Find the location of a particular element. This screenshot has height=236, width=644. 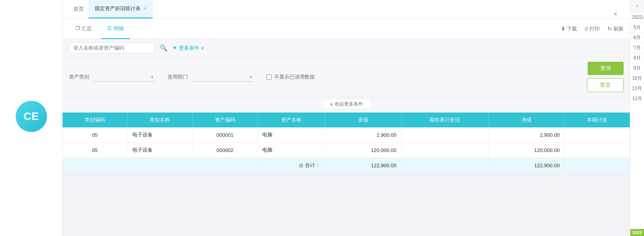

table-header-row: 类别编码 类别名称 资产编码 资产名称 原值 期初累计折旧 净值 本期计提 is located at coordinates (346, 120).